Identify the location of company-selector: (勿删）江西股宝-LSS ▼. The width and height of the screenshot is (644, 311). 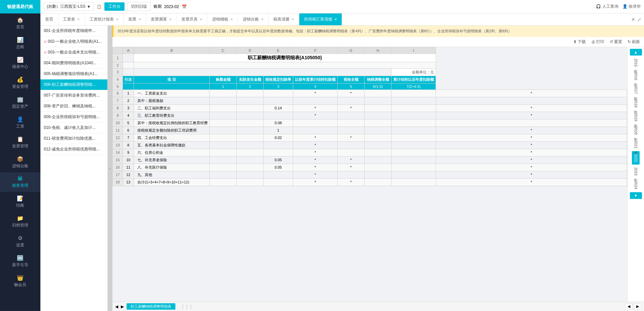
(69, 7).